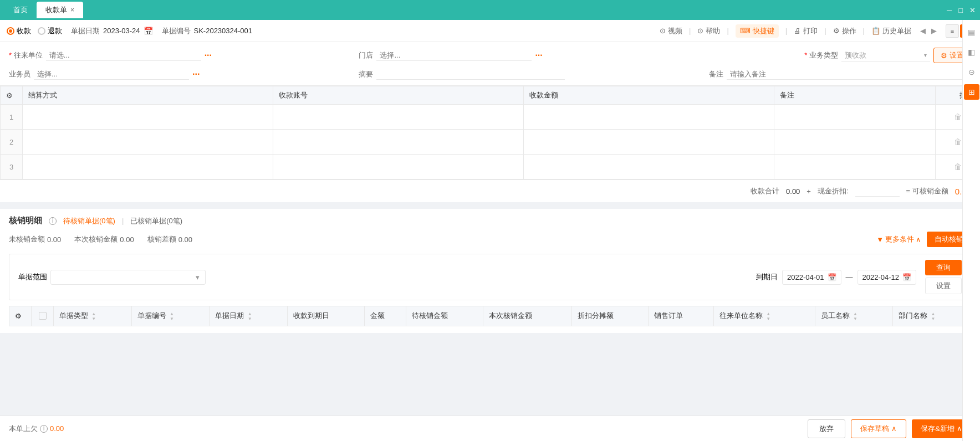 The width and height of the screenshot is (980, 441). I want to click on lower-col-amount: 金额, so click(385, 316).